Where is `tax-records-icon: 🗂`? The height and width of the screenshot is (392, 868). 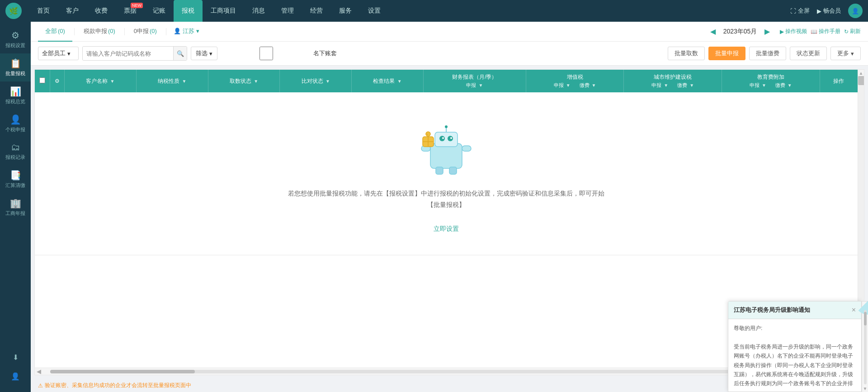
tax-records-icon: 🗂 is located at coordinates (15, 148).